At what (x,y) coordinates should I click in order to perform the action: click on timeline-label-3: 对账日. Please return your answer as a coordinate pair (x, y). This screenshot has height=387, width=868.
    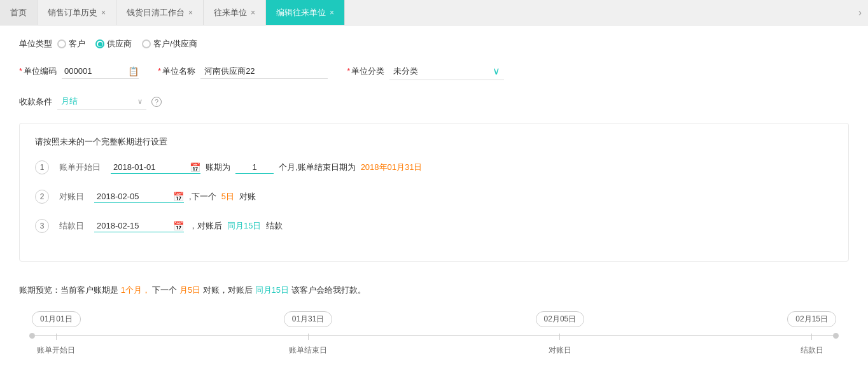
    Looking at the image, I should click on (560, 350).